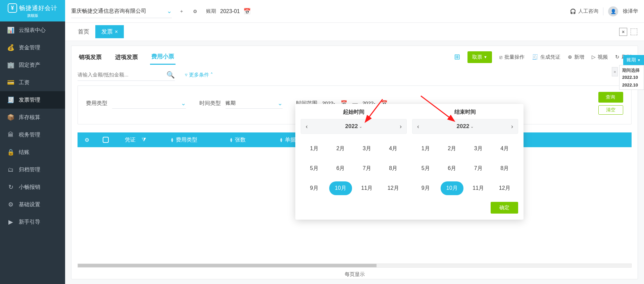 Image resolution: width=644 pixels, height=284 pixels. I want to click on fullscreen-button, so click(634, 32).